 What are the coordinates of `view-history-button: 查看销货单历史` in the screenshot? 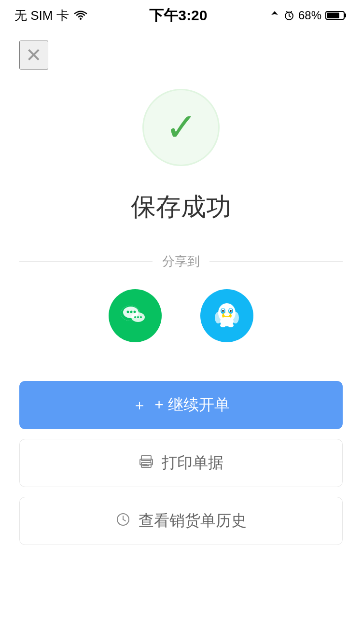 It's located at (181, 521).